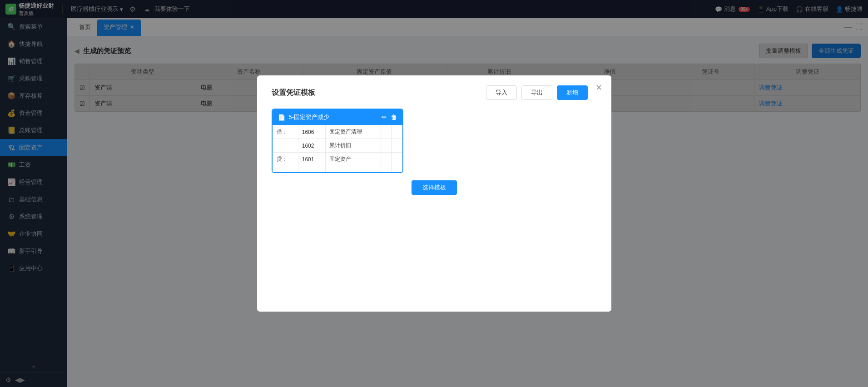 This screenshot has width=868, height=387. What do you see at coordinates (337, 159) in the screenshot?
I see `template-entry-row: 贷： 1601 固定资产` at bounding box center [337, 159].